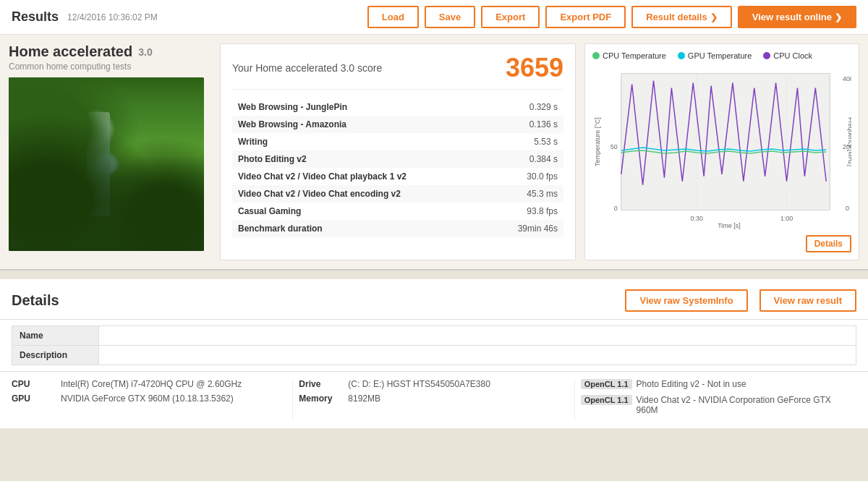 Image resolution: width=868 pixels, height=481 pixels. What do you see at coordinates (586, 17) in the screenshot?
I see `export-pdf-button: Export PDF` at bounding box center [586, 17].